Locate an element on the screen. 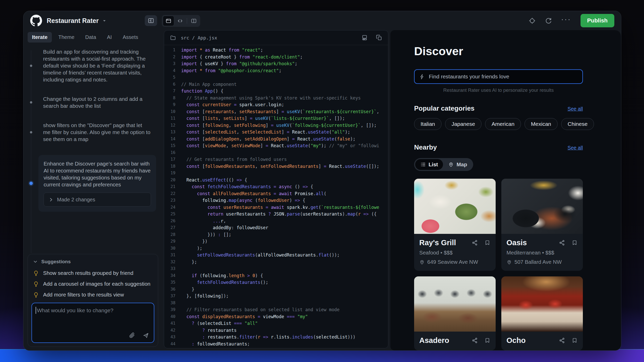 This screenshot has height=362, width=644. line-number: 25 is located at coordinates (173, 214).